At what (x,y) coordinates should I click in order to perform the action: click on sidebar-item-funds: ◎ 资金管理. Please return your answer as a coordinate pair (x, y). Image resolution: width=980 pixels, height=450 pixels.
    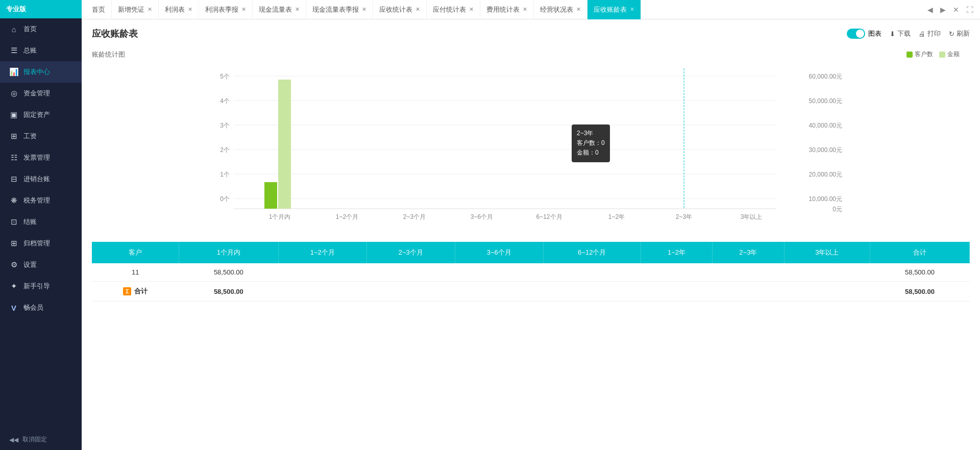
    Looking at the image, I should click on (41, 93).